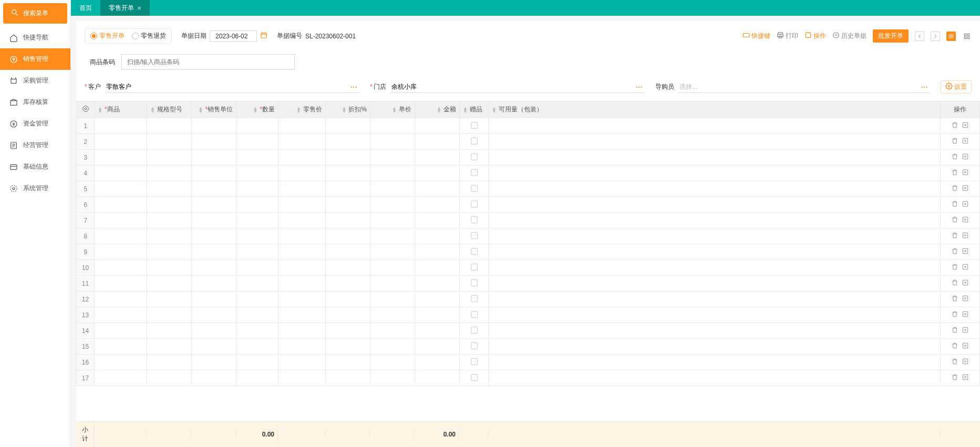 This screenshot has width=980, height=447. I want to click on col-qty: ▲▼*数量, so click(257, 110).